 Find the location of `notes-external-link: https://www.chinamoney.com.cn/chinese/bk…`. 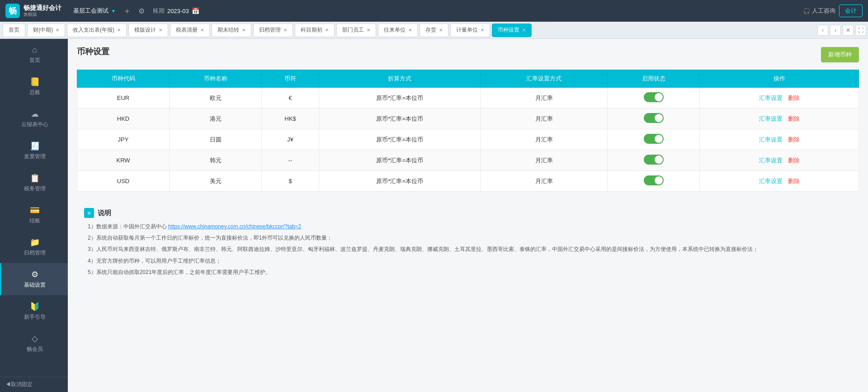

notes-external-link: https://www.chinamoney.com.cn/chinese/bk… is located at coordinates (235, 227).